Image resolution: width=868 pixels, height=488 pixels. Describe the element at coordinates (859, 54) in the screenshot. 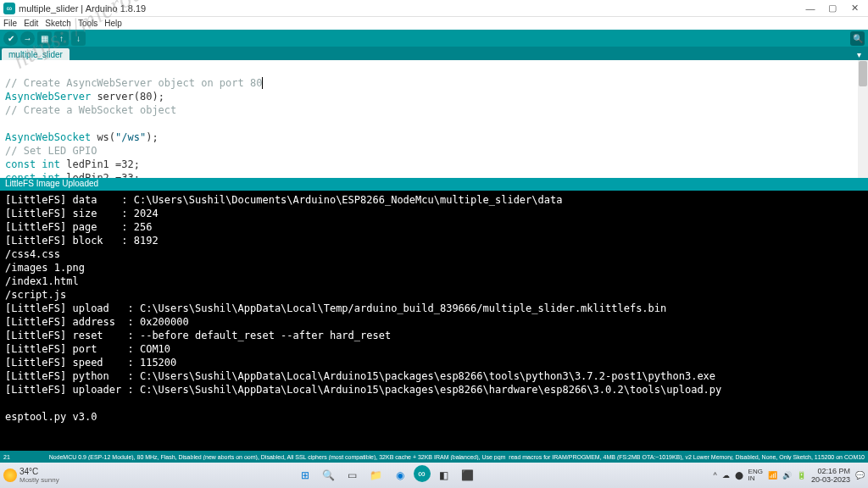

I see `tab-menu-button: ▾` at that location.